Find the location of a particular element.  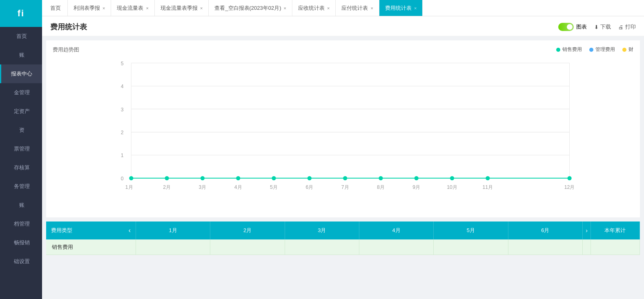

download-icon: ⬇ is located at coordinates (596, 27).